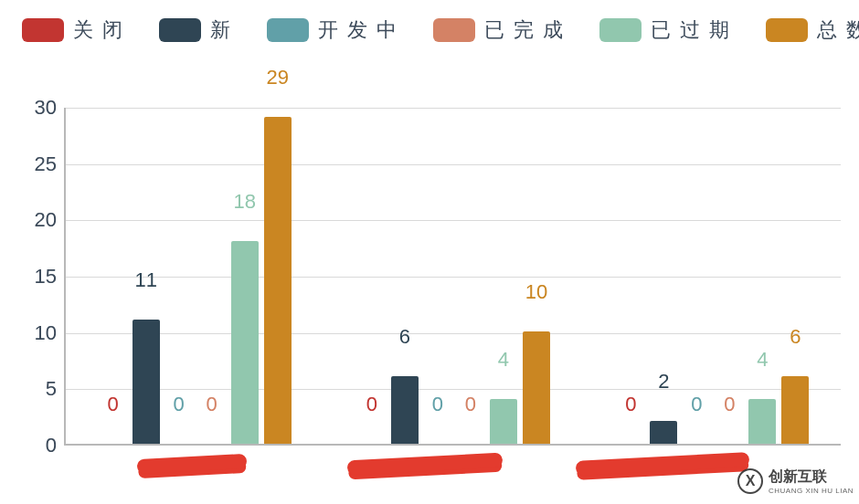  What do you see at coordinates (362, 30) in the screenshot?
I see `legend-label: 开发中` at bounding box center [362, 30].